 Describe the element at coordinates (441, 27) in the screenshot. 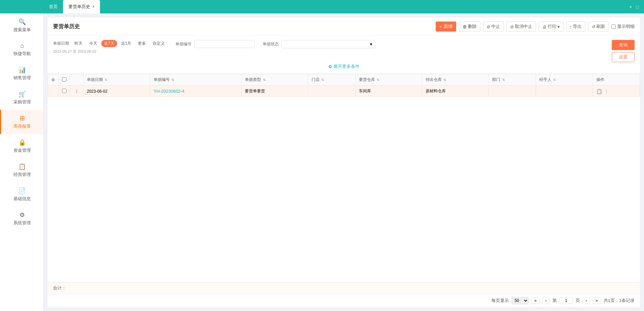

I see `new-icon: +` at that location.